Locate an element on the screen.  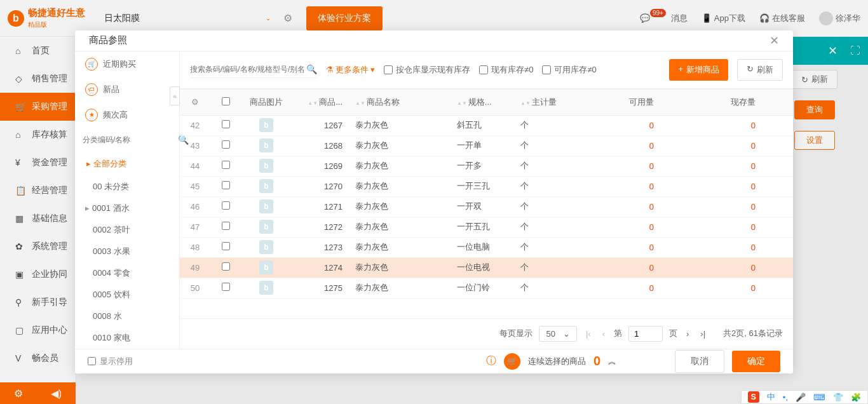
add-product-button: +新增商品 is located at coordinates (699, 70).